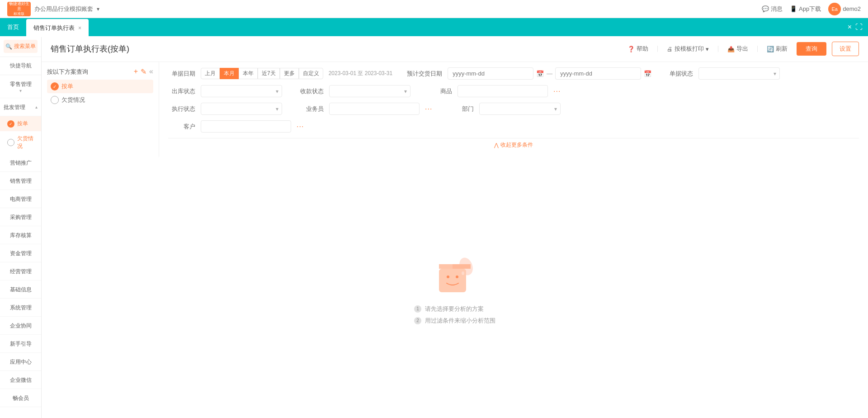 Image resolution: width=868 pixels, height=418 pixels. Describe the element at coordinates (21, 253) in the screenshot. I see `sidebar-item-finance: 资金管理` at that location.